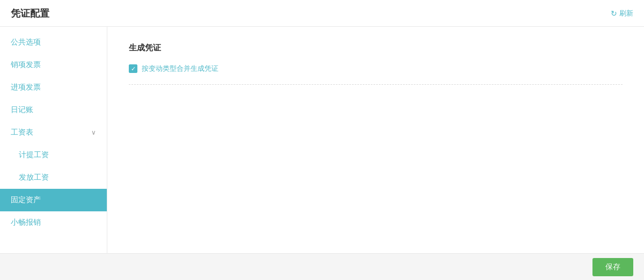 The image size is (644, 280). What do you see at coordinates (54, 223) in the screenshot?
I see `sidebar-item-expense: 小畅报销` at bounding box center [54, 223].